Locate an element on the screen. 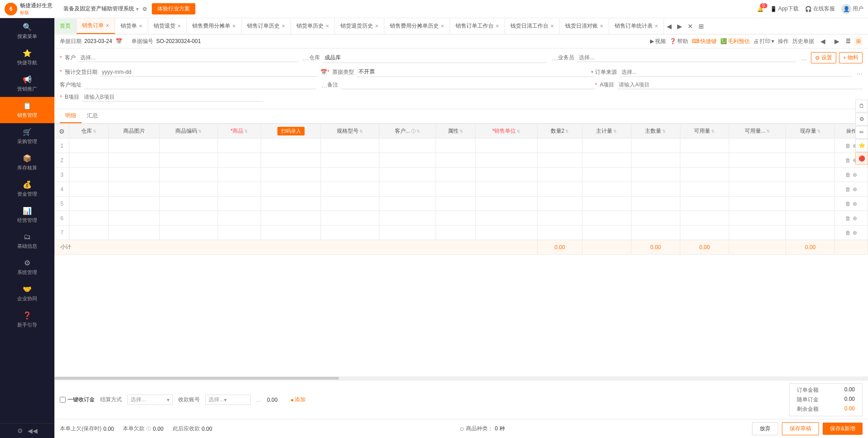 The width and height of the screenshot is (868, 438). date-picker-icon: 📅 is located at coordinates (324, 72).